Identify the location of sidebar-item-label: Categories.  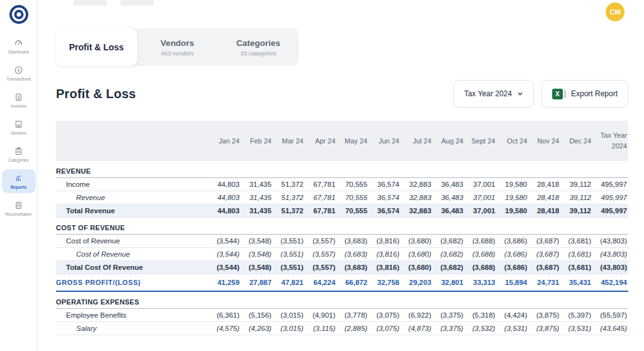
(19, 160).